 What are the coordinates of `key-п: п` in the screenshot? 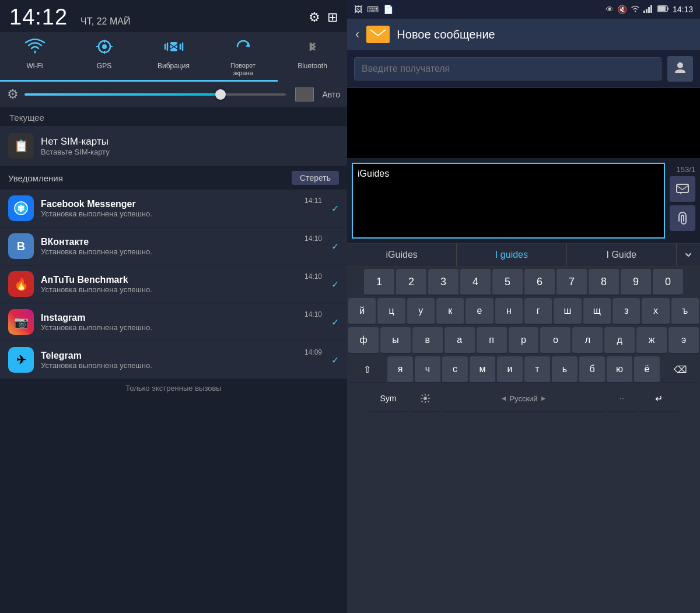 It's located at (492, 341).